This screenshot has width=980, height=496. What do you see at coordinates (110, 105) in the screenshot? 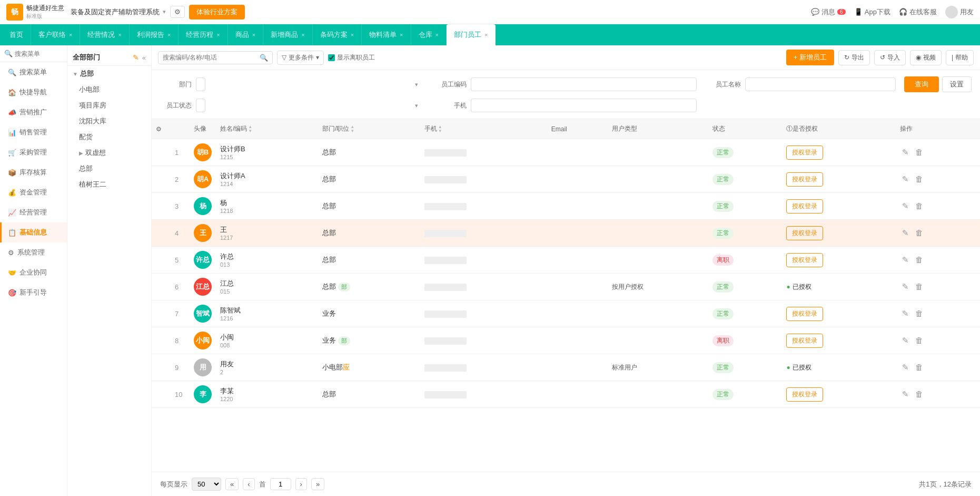
I see `dept-item-xiangmukufang: 项目库房` at bounding box center [110, 105].